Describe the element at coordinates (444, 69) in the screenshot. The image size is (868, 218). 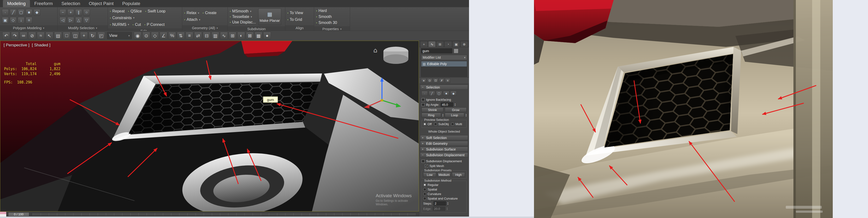
I see `modifier-stack: ▤ Editable Poly` at that location.